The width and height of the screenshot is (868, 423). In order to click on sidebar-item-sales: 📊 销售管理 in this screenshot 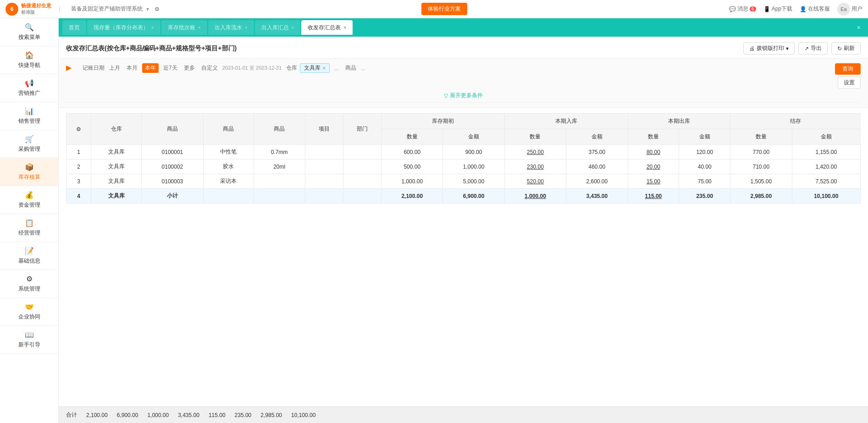, I will do `click(29, 116)`.